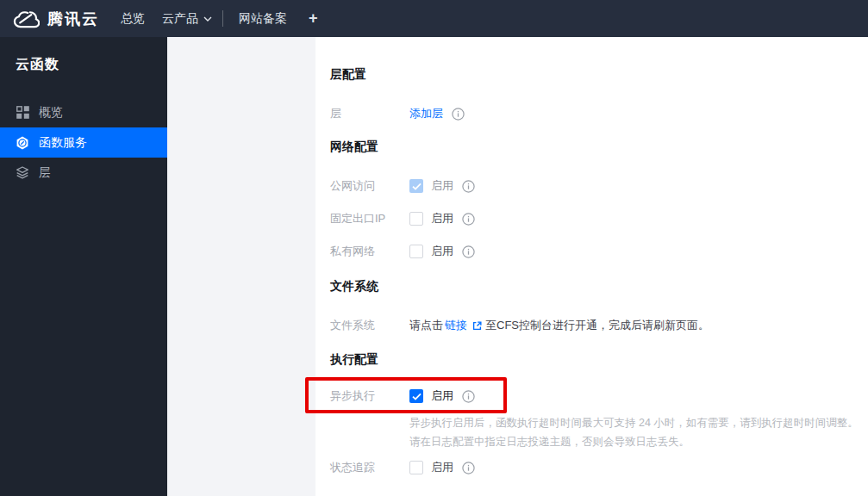 Image resolution: width=868 pixels, height=496 pixels. Describe the element at coordinates (91, 65) in the screenshot. I see `sidebar-title: 云函数` at that location.